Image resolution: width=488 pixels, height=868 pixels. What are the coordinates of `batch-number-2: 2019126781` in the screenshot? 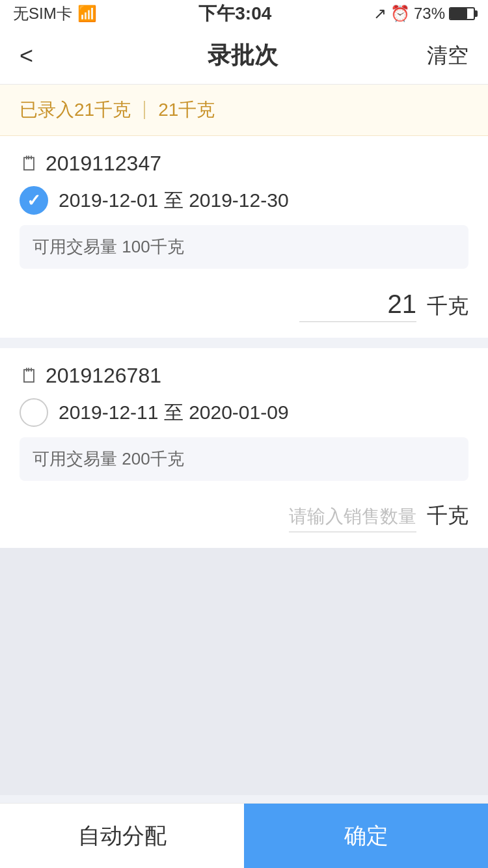 It's located at (103, 376).